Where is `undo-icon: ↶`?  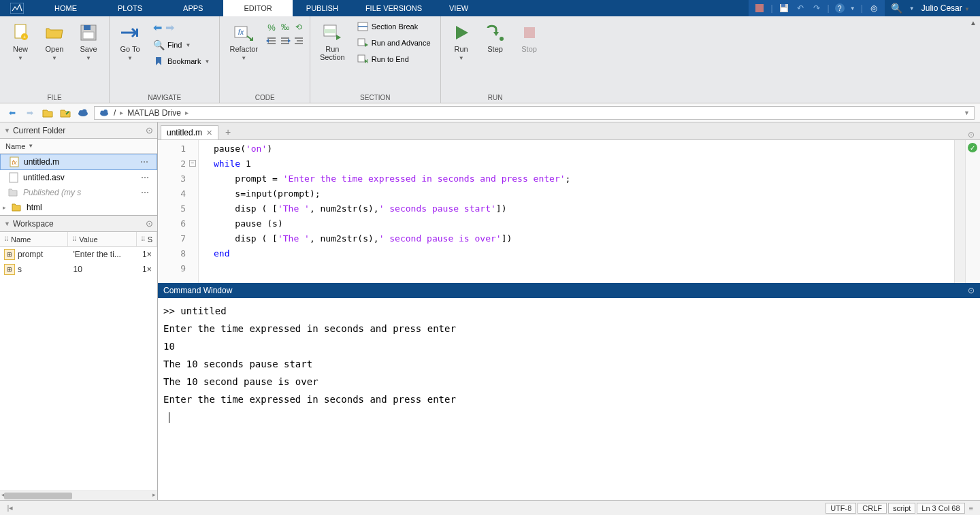
undo-icon: ↶ is located at coordinates (800, 8).